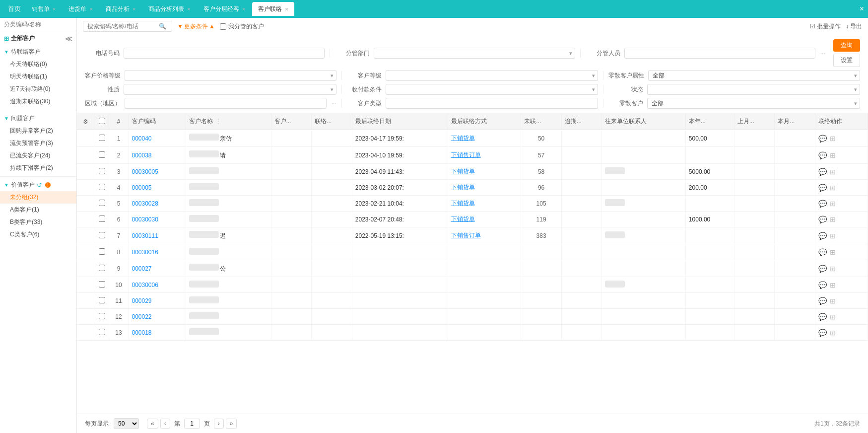 This screenshot has width=868, height=433. What do you see at coordinates (492, 89) in the screenshot?
I see `payment-select` at bounding box center [492, 89].